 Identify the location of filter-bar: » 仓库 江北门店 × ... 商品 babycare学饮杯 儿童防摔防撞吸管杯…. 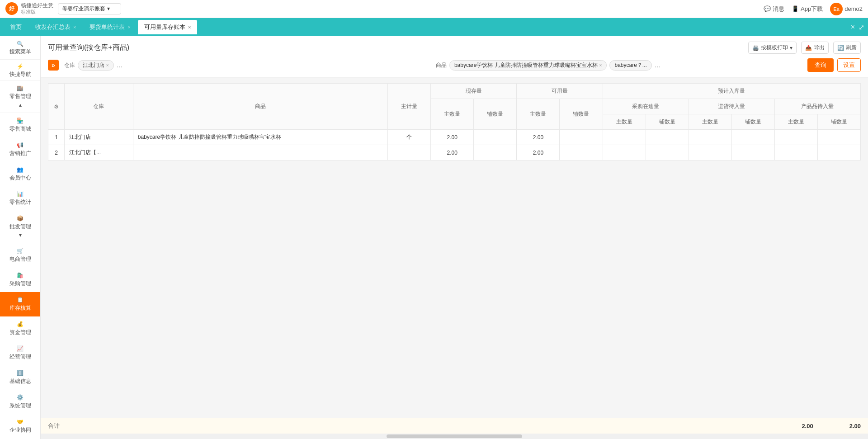
(454, 66).